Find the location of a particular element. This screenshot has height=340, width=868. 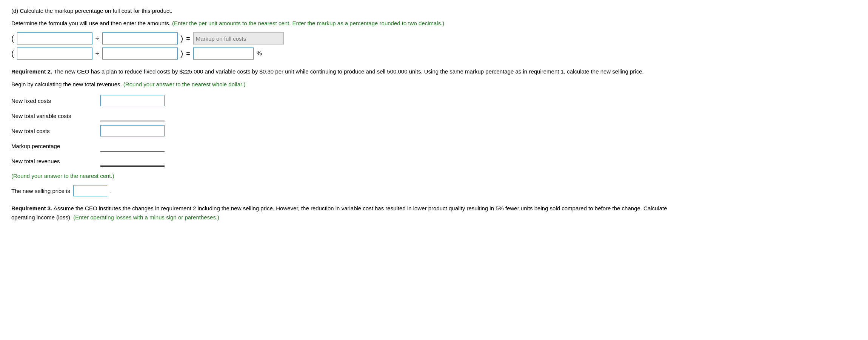

new-total-costs-row: New total costs is located at coordinates (434, 131).